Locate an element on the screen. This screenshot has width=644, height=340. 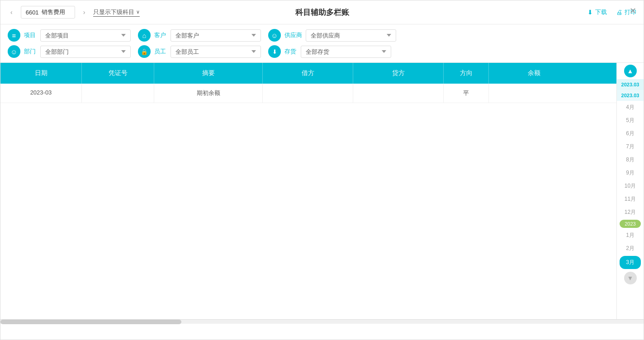
dept-icon: ☺ is located at coordinates (14, 52).